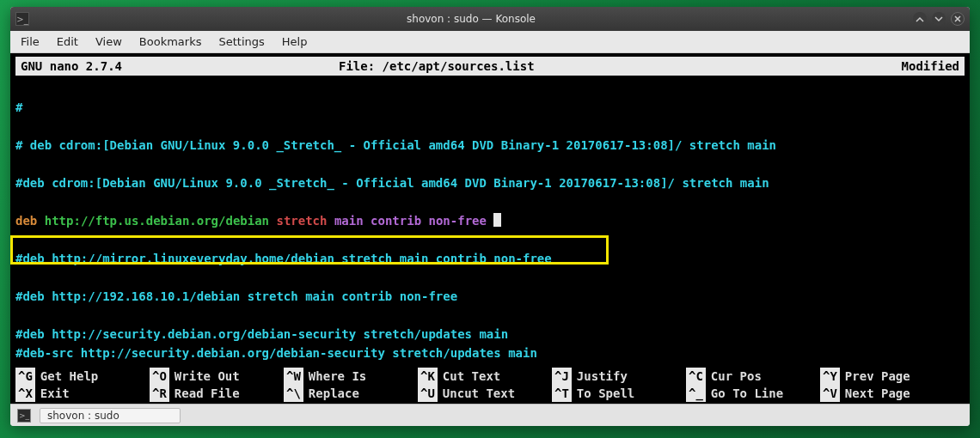  Describe the element at coordinates (301, 221) in the screenshot. I see `token-dist: stretch` at that location.